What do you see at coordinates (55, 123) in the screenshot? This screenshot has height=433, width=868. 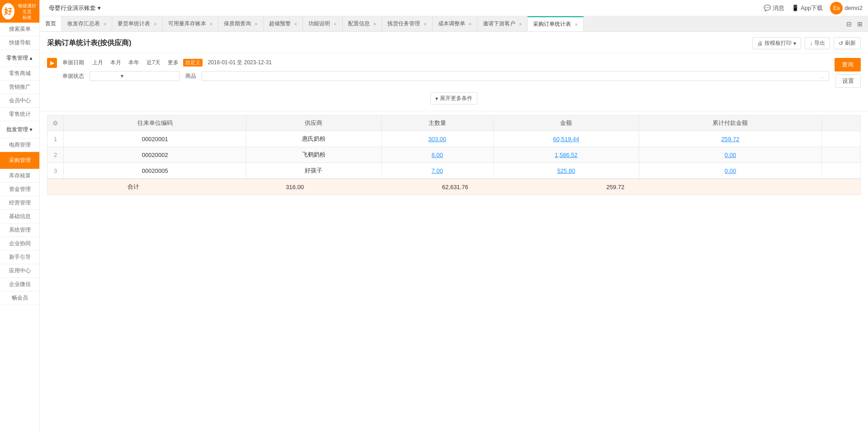 I see `settings-icon: ⚙` at bounding box center [55, 123].